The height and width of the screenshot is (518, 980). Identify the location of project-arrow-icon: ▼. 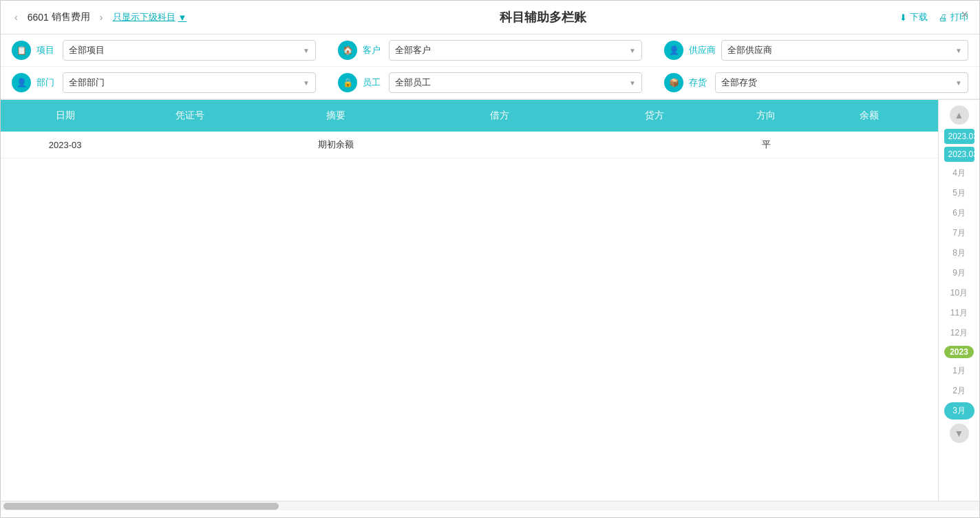
(306, 51).